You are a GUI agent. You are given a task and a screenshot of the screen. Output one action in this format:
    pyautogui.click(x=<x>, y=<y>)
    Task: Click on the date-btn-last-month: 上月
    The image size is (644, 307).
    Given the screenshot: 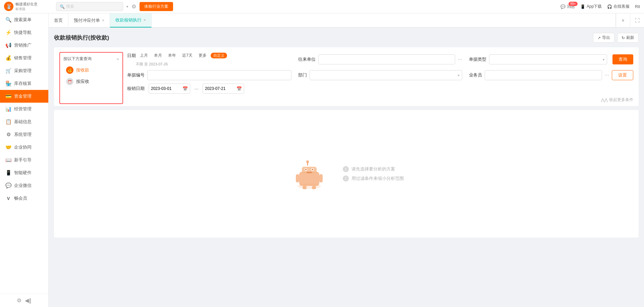 What is the action you would take?
    pyautogui.click(x=144, y=56)
    